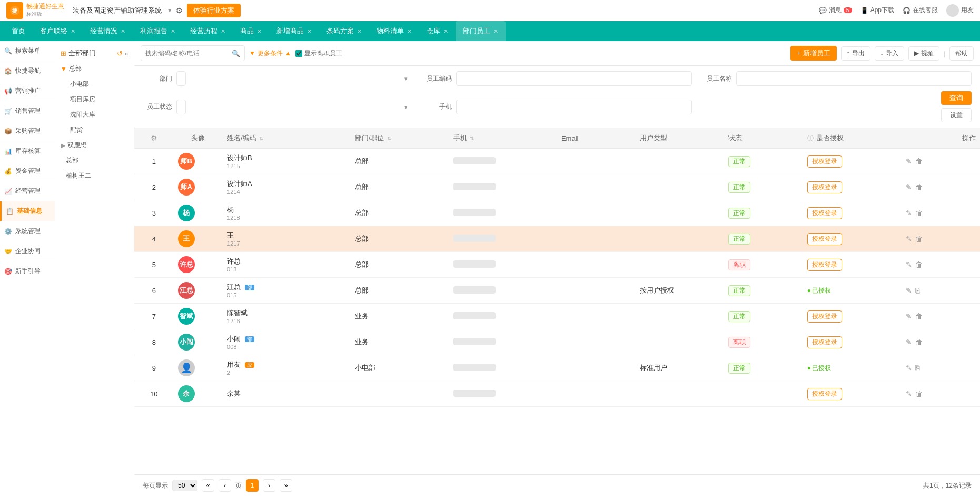 The image size is (980, 496). Describe the element at coordinates (27, 111) in the screenshot. I see `sidebar-item-sales: 🛒 销售管理` at that location.